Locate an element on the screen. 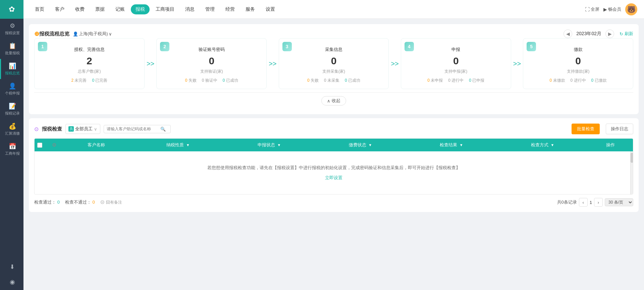 This screenshot has height=290, width=644. nav-tax: 报税 is located at coordinates (140, 9).